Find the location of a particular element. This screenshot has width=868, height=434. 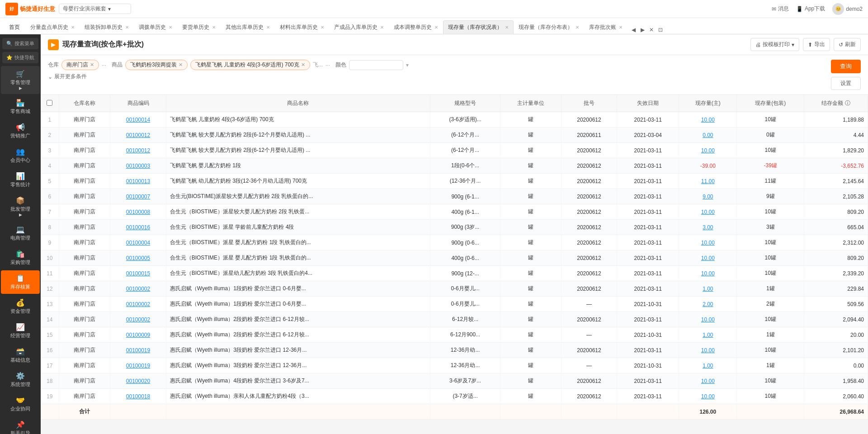

tab-cailiao-chu: 材料出库单历史 ✕ is located at coordinates (302, 27).